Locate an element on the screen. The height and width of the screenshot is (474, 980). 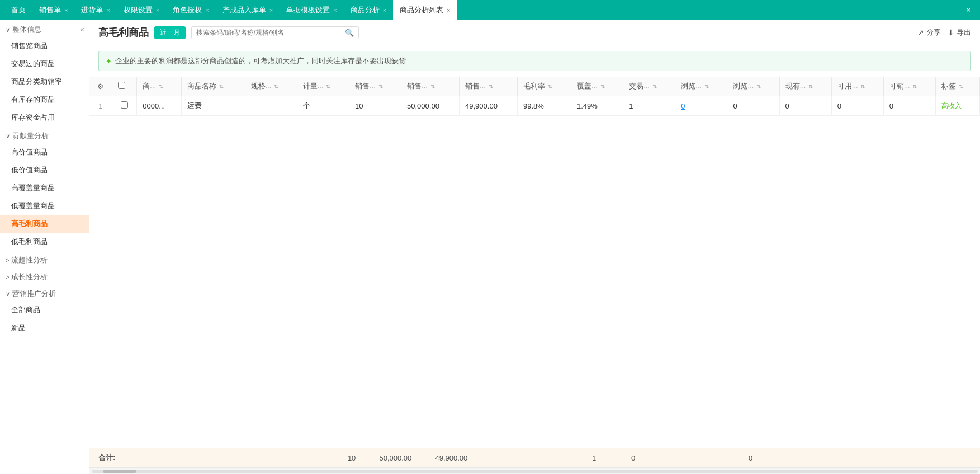
row-views1: 0 is located at coordinates (701, 106).